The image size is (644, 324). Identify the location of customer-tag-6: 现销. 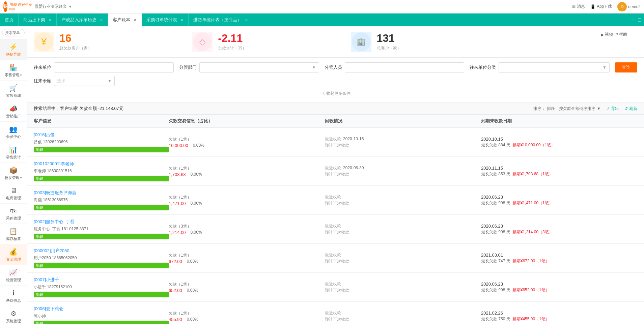
(101, 295).